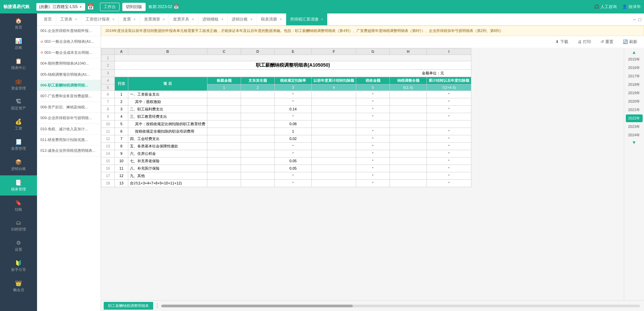 The height and width of the screenshot is (311, 644). Describe the element at coordinates (584, 42) in the screenshot. I see `print-button: 🖨 打印` at that location.